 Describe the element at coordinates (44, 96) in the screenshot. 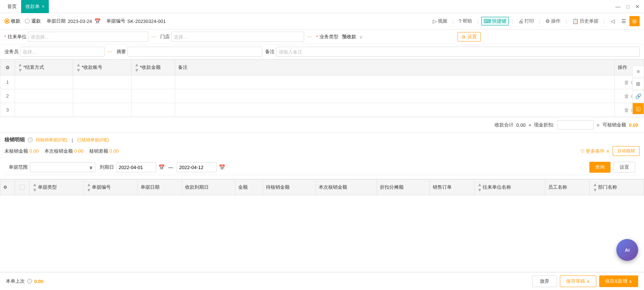

I see `row-2-settlement` at that location.